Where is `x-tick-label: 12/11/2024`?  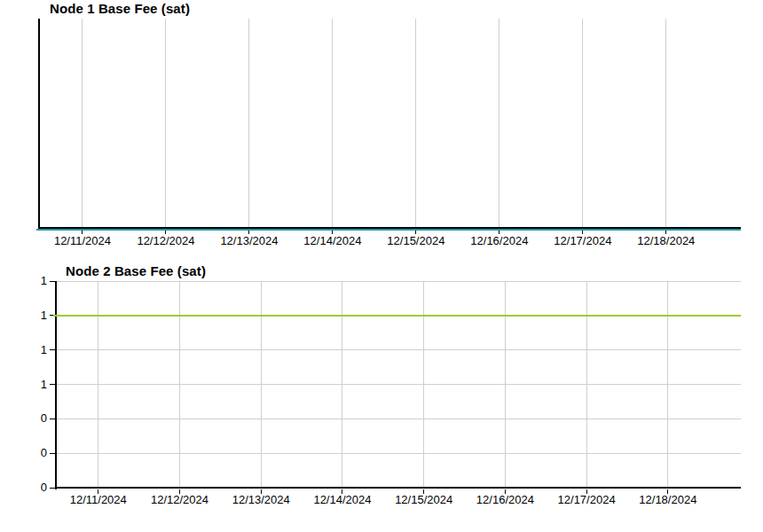
x-tick-label: 12/11/2024 is located at coordinates (98, 500).